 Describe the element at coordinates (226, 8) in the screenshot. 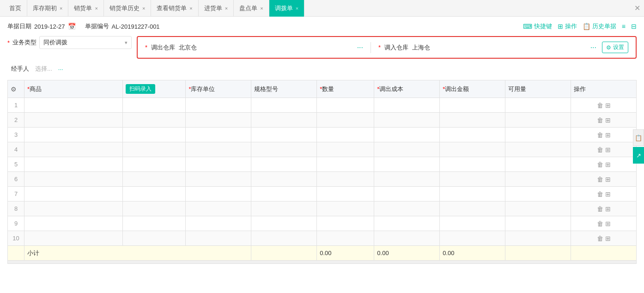

I see `tab-close-purchase-order: ×` at that location.